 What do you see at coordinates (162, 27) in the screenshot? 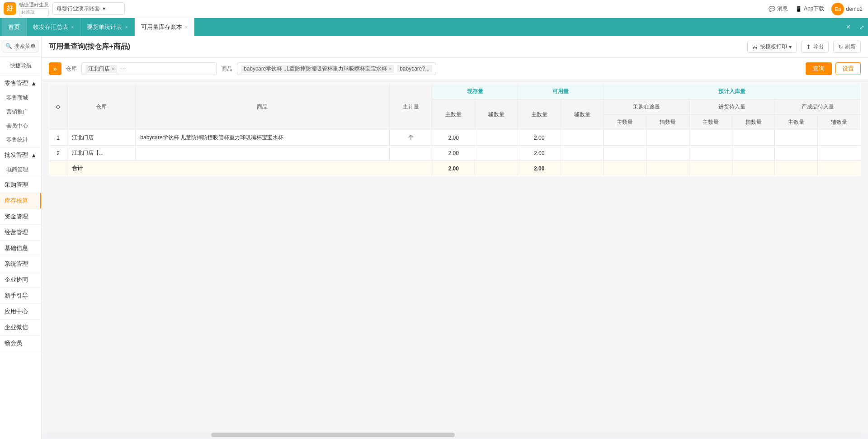
I see `tab-available-inventory-label: 可用量库存账本` at bounding box center [162, 27].